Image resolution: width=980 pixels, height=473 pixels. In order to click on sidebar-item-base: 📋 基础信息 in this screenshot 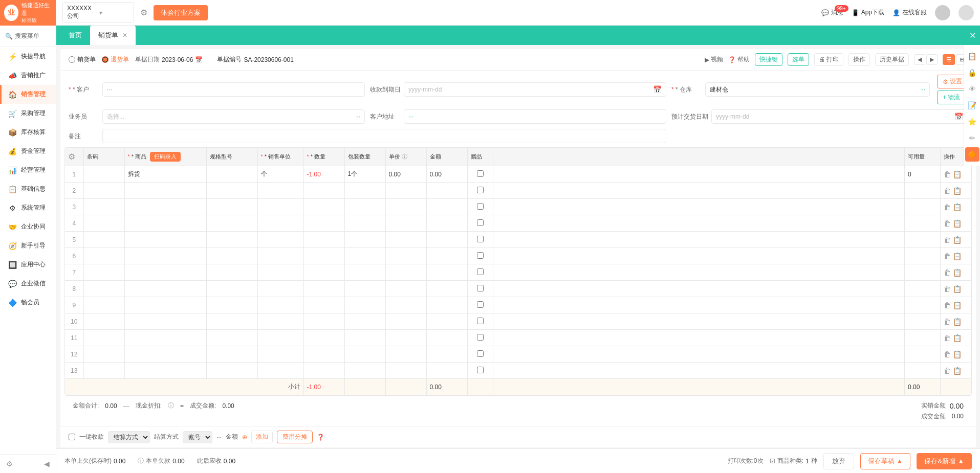, I will do `click(28, 189)`.